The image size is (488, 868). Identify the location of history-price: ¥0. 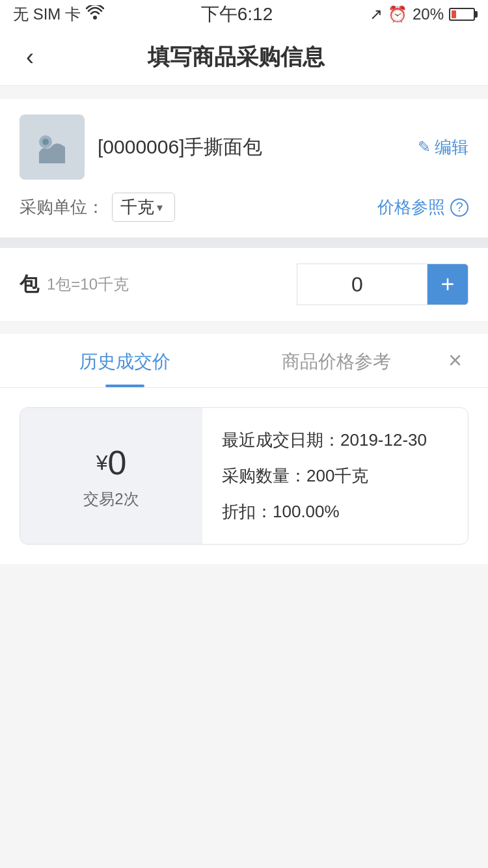
(112, 463).